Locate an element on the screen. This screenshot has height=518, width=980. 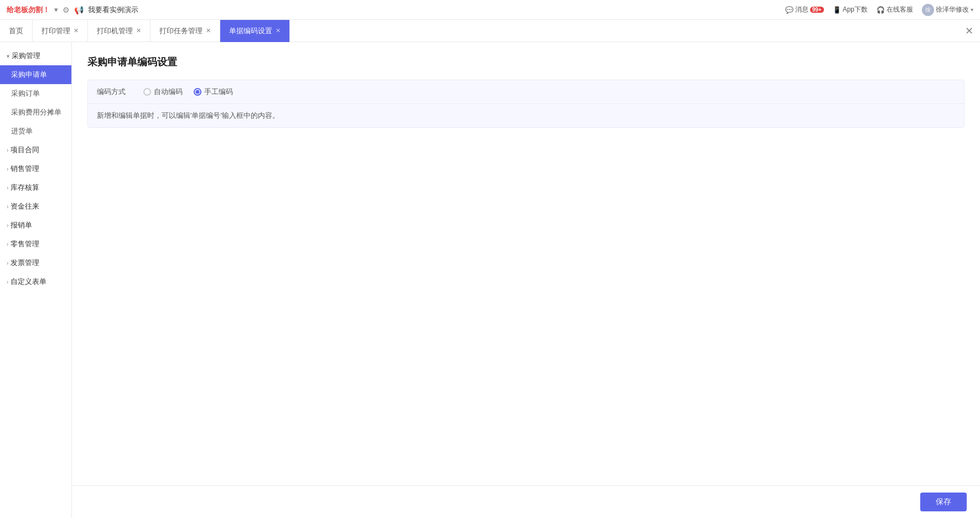
sidebar-item-stock-in: 进货单 is located at coordinates (35, 131).